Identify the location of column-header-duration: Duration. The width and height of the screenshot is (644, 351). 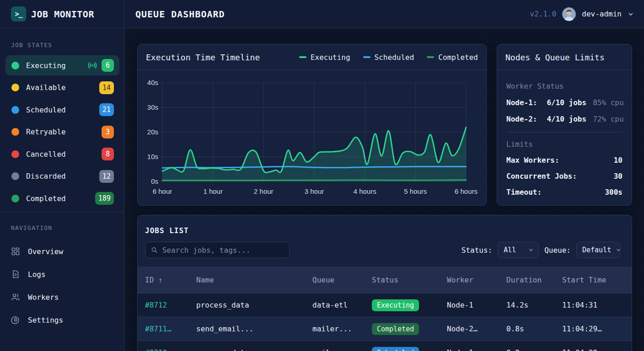
(534, 280).